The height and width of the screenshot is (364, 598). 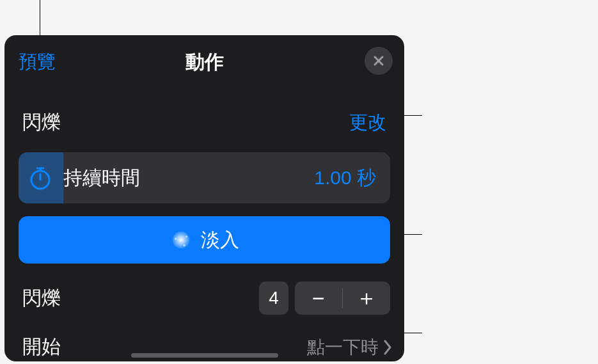 What do you see at coordinates (181, 240) in the screenshot?
I see `fade-in-icon` at bounding box center [181, 240].